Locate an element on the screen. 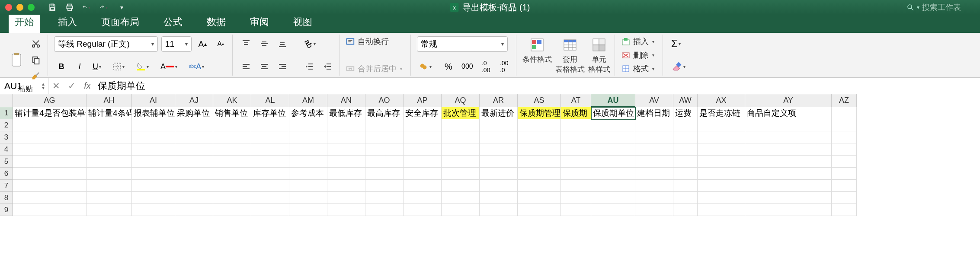 This screenshot has height=267, width=980. fx-icon: fx is located at coordinates (87, 86).